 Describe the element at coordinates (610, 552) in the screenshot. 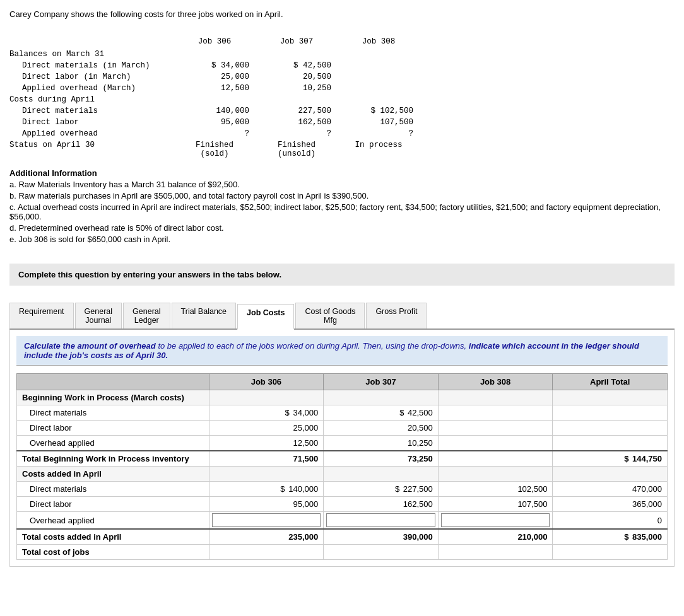

I see `cell-total-jobs` at that location.